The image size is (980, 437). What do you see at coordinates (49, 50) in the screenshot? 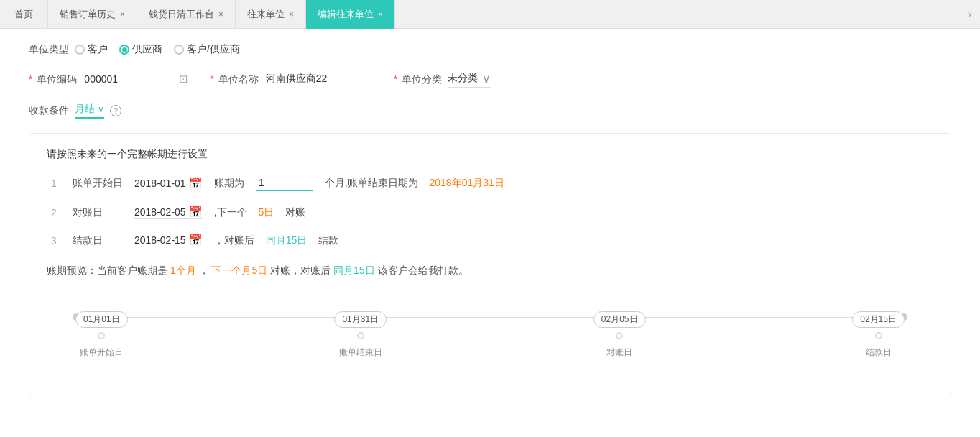
I see `unit-type-label: 单位类型` at bounding box center [49, 50].